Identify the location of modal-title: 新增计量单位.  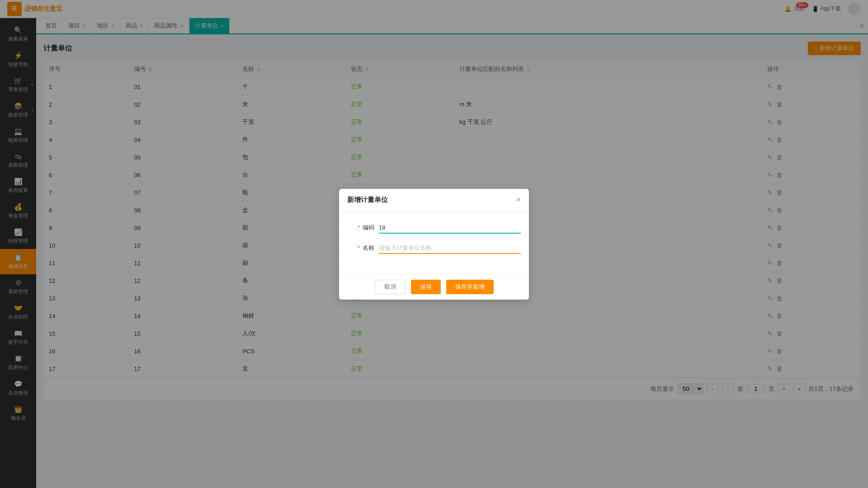
(368, 200).